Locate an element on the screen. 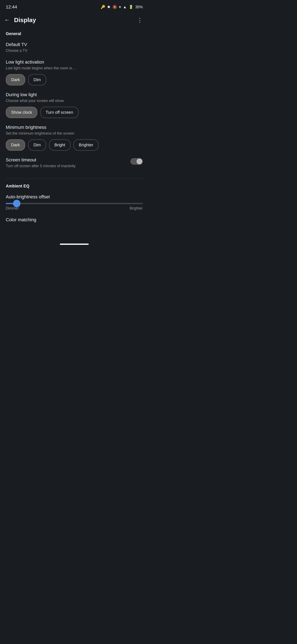  low-light-options: Dark Dim is located at coordinates (74, 80).